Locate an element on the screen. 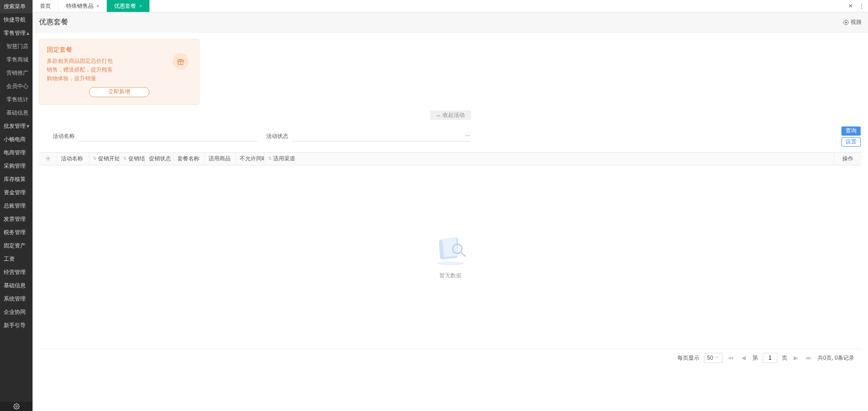  per-page-select: 50 ﹀ is located at coordinates (713, 358).